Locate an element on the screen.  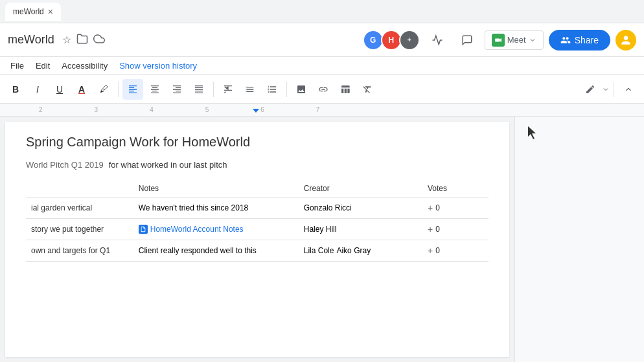
justify-icon is located at coordinates (199, 89).